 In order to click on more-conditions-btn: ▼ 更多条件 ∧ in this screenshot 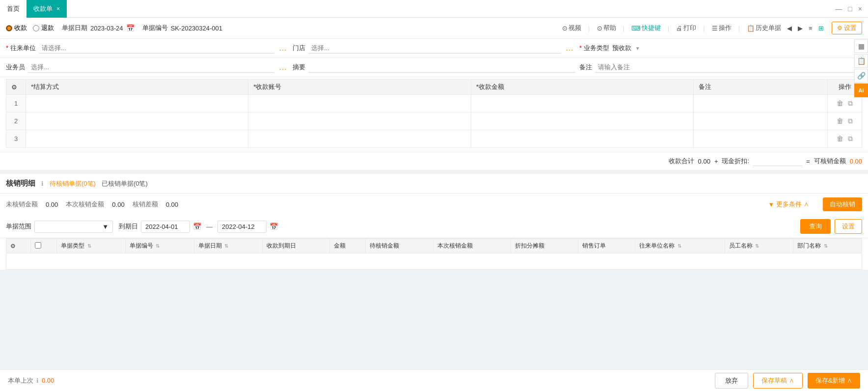, I will do `click(789, 204)`.